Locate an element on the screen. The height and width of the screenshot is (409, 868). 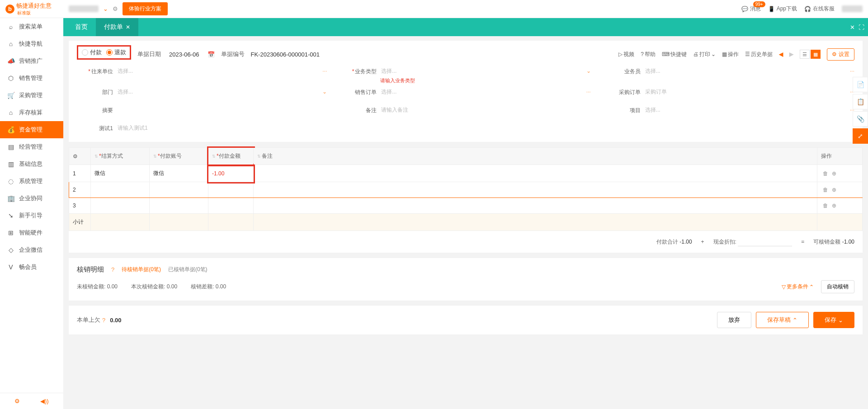
calendar-icon: 📅 is located at coordinates (211, 54).